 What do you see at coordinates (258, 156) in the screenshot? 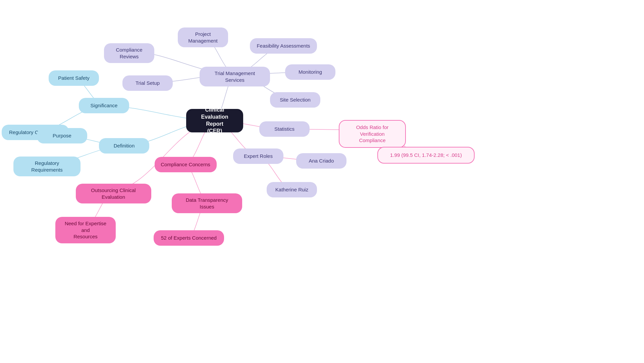
I see `node-expert_roles: Expert Roles` at bounding box center [258, 156].